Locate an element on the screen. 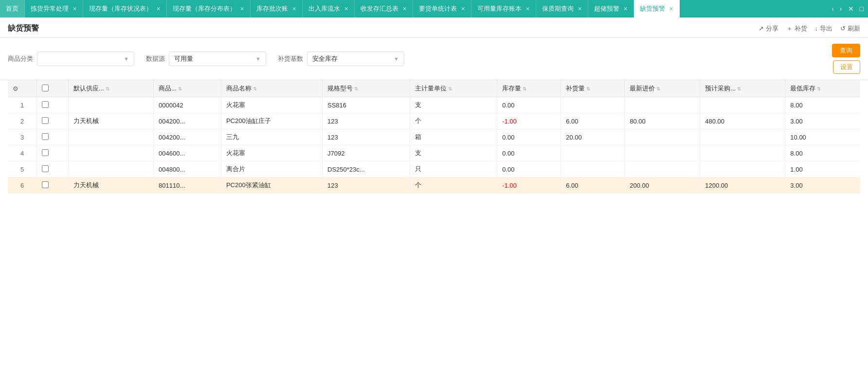  col-sort-unit: 主计量单位 ⇅ is located at coordinates (453, 88).